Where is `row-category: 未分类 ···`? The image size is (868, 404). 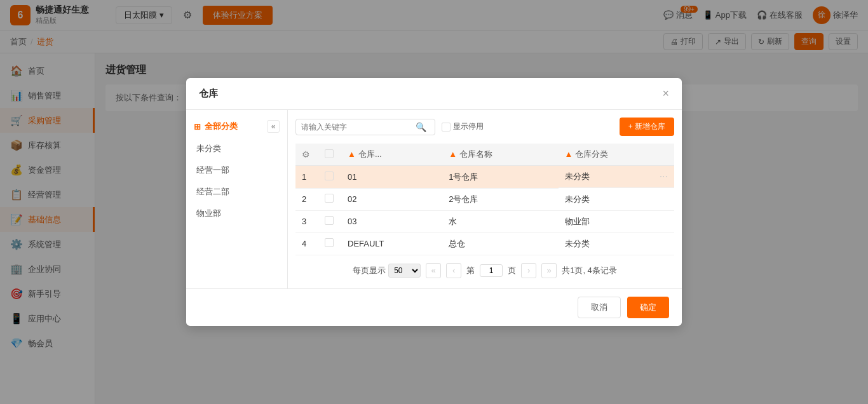
row-category: 未分类 ··· is located at coordinates (616, 177).